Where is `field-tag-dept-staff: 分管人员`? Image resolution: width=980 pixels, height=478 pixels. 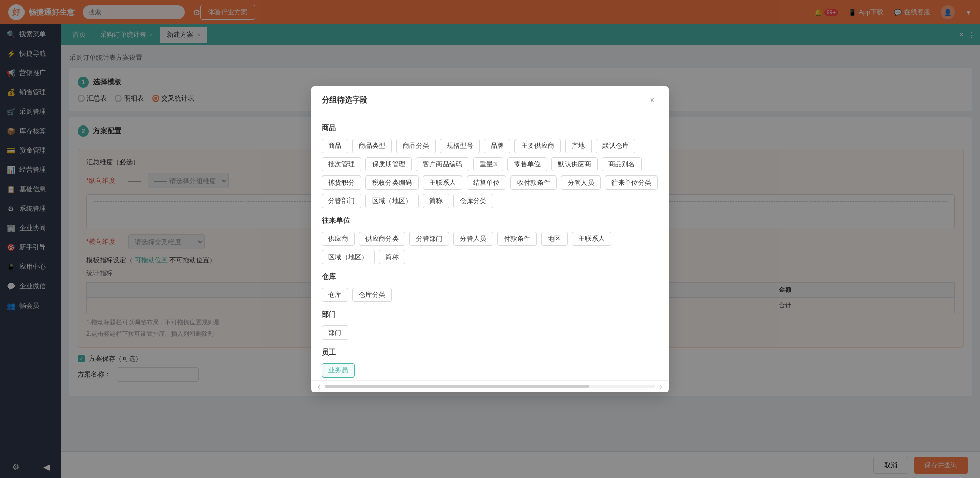
field-tag-dept-staff: 分管人员 is located at coordinates (473, 239).